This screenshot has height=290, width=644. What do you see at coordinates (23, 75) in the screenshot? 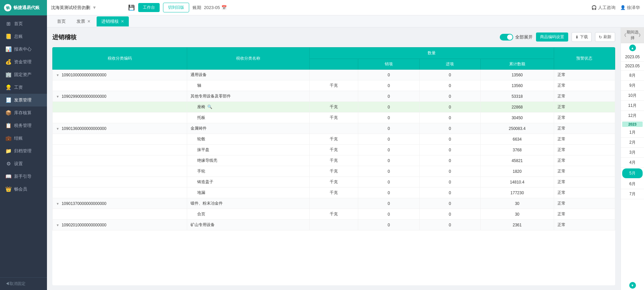
I see `sidebar-item-assets: 🏢 固定资产` at bounding box center [23, 75].